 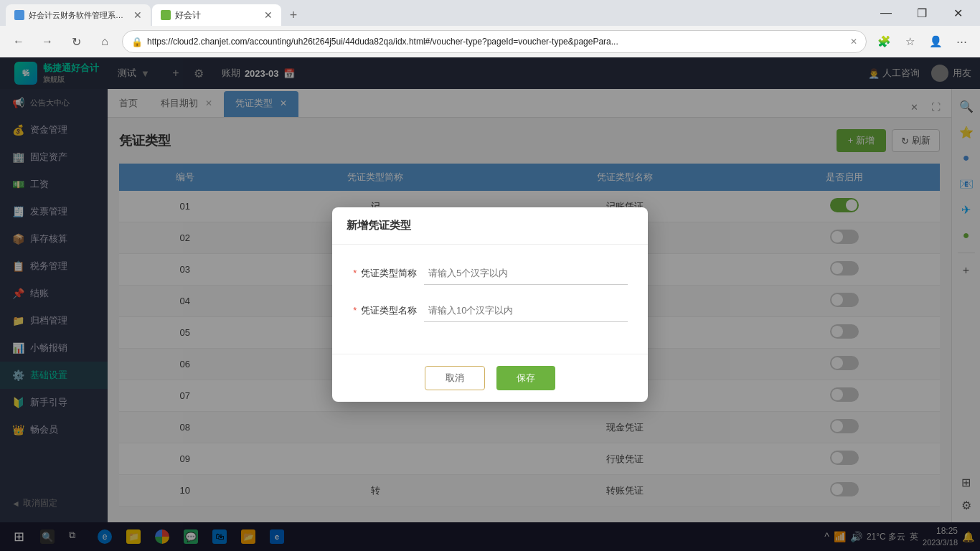 I want to click on tab-label-2: 好会计, so click(x=188, y=16).